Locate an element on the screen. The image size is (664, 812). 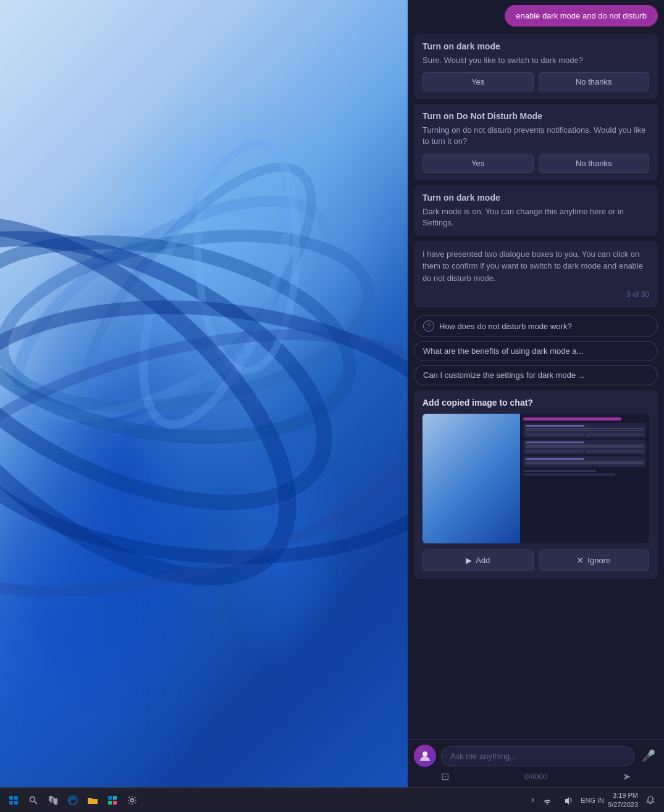
taskbar-store-icon is located at coordinates (112, 800).